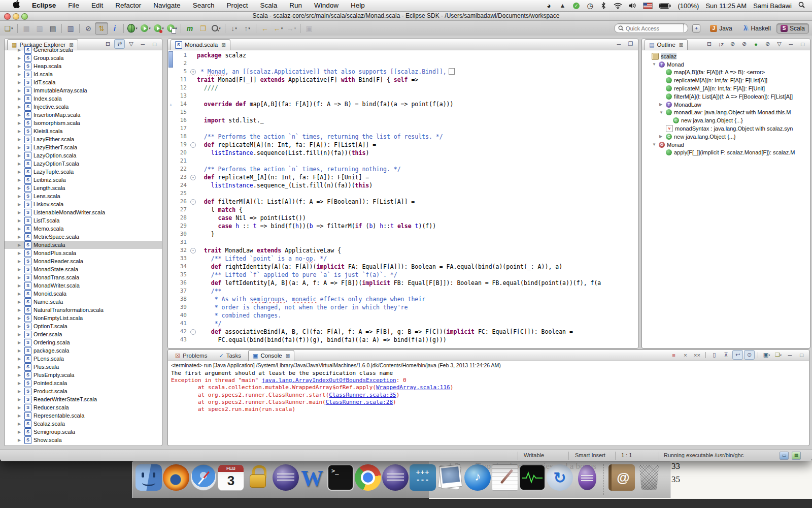 This screenshot has width=812, height=508. I want to click on dock-icon-keychain, so click(258, 478).